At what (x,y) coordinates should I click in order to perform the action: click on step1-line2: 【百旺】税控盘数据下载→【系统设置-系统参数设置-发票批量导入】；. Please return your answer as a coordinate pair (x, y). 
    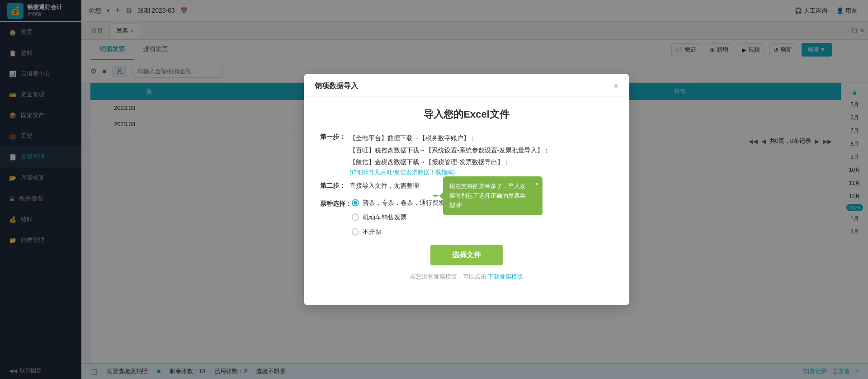
    Looking at the image, I should click on (449, 150).